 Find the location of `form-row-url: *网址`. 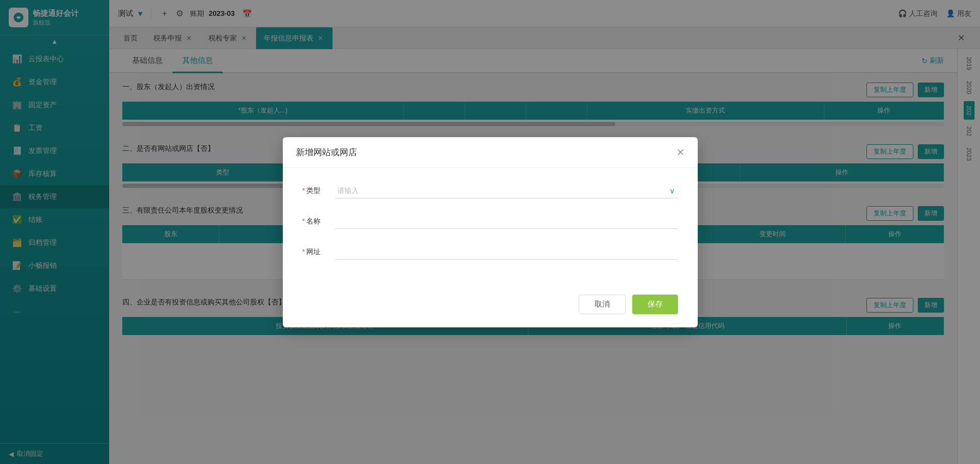

form-row-url: *网址 is located at coordinates (490, 252).